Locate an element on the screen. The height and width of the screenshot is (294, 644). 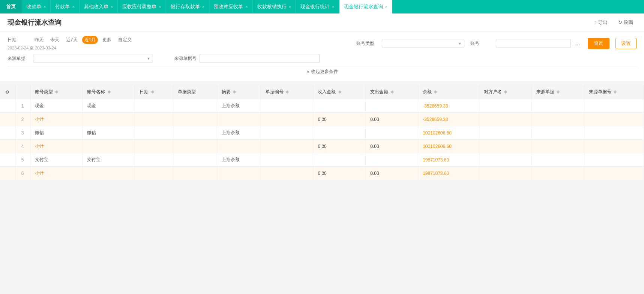
export-button: ↑ 导出 is located at coordinates (601, 22).